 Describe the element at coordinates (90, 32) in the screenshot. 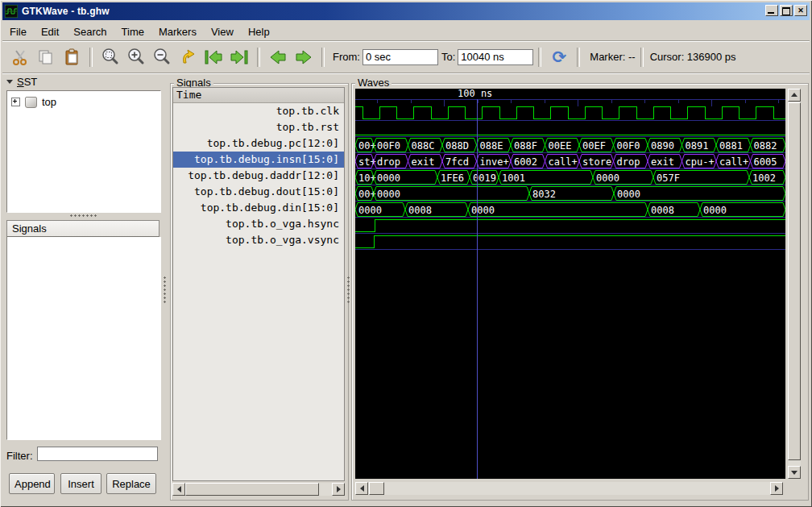

I see `menu-search: Search` at that location.